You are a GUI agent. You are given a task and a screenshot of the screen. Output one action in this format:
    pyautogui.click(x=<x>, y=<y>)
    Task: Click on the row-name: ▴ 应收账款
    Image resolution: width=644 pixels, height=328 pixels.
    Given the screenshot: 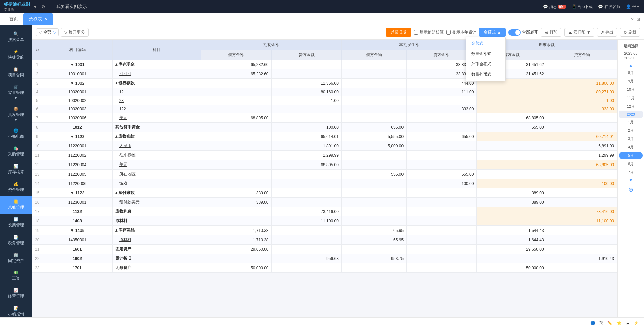 What is the action you would take?
    pyautogui.click(x=157, y=137)
    